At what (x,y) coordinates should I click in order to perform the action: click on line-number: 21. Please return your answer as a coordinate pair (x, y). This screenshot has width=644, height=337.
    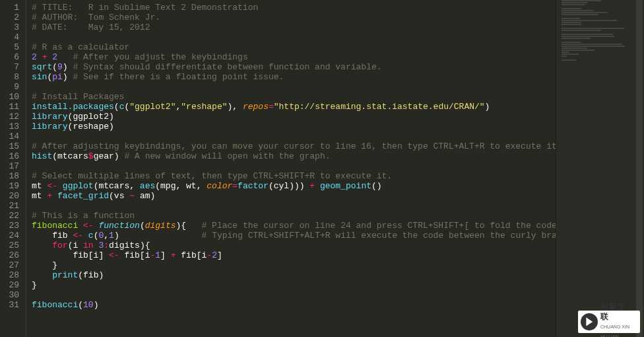
    Looking at the image, I should click on (12, 206).